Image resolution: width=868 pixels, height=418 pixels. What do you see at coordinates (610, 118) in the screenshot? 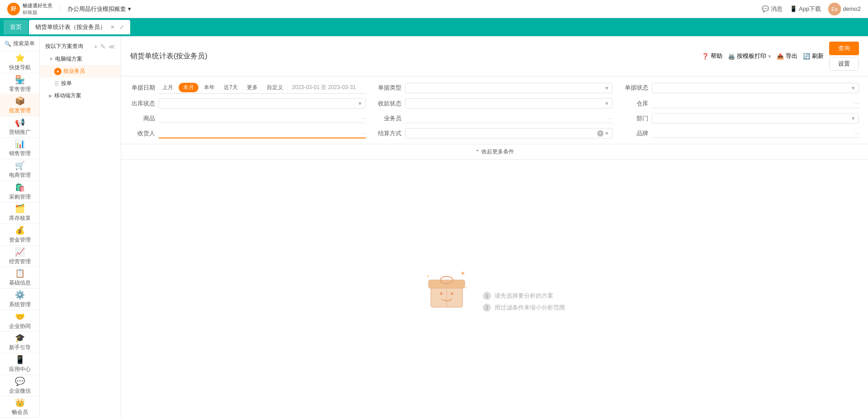
I see `salesperson-dots: ···` at bounding box center [610, 118].